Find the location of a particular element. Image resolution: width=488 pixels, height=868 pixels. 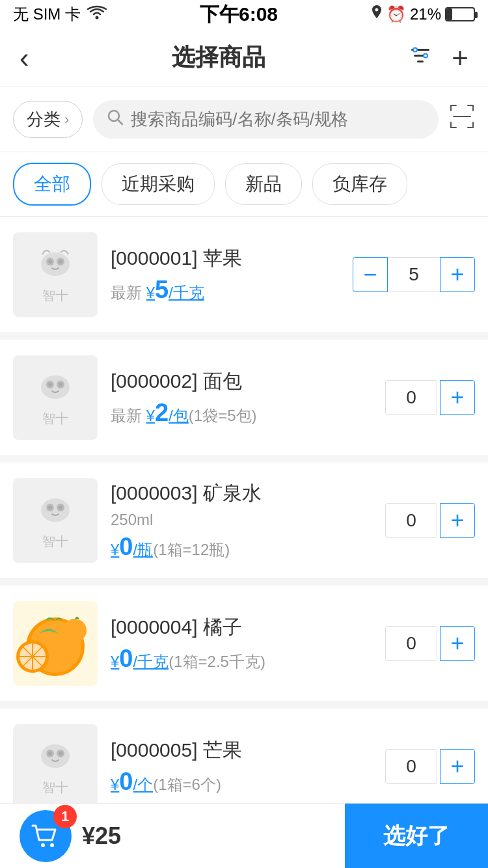

search-input is located at coordinates (278, 120).